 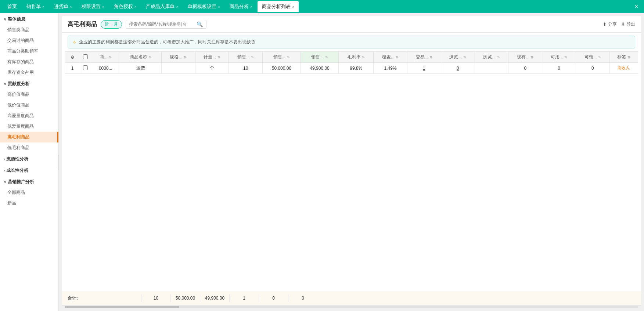 What do you see at coordinates (593, 57) in the screenshot?
I see `th-stock3: 可销... ⇅` at bounding box center [593, 57].